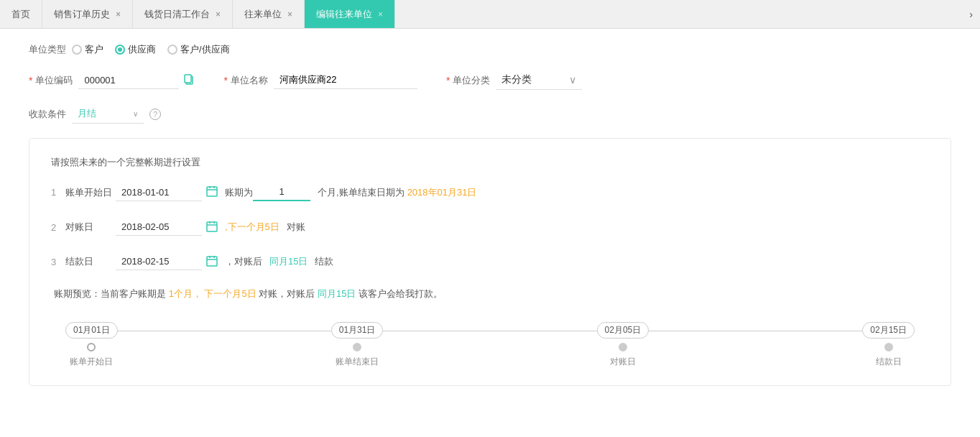 This screenshot has height=437, width=980. I want to click on radio-both: 客户/供应商, so click(198, 50).